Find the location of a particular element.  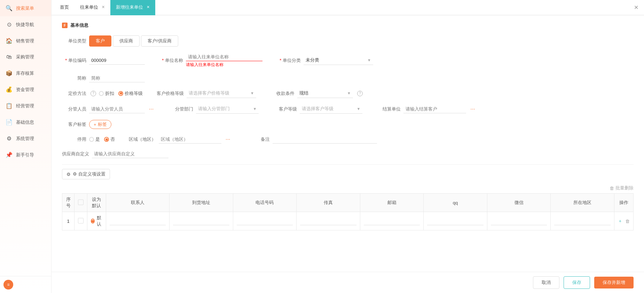

cell-default: 默认 is located at coordinates (97, 221).